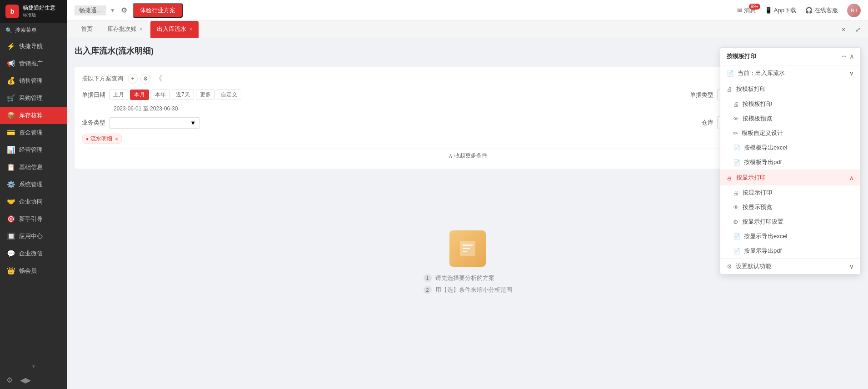  What do you see at coordinates (124, 10) in the screenshot?
I see `topbar-gear-icon: ⚙` at bounding box center [124, 10].